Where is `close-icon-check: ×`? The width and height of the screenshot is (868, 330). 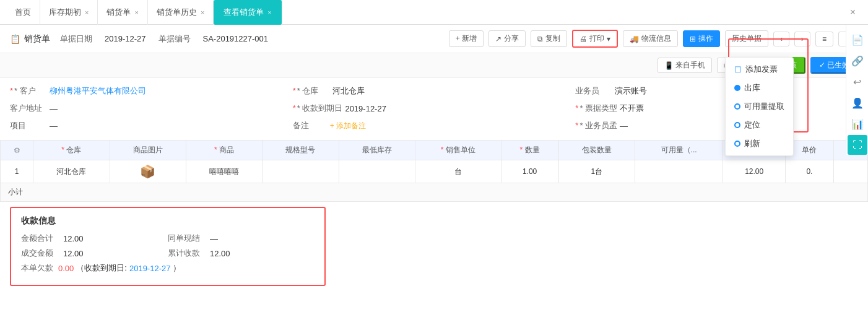
close-icon-check: × is located at coordinates (269, 12).